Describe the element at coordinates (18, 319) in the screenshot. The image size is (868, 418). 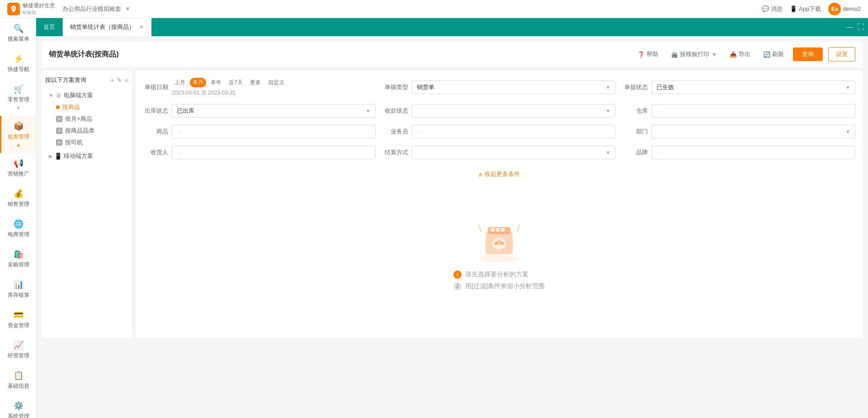
I see `sidebar-item-finance: 💳 资金管理` at that location.